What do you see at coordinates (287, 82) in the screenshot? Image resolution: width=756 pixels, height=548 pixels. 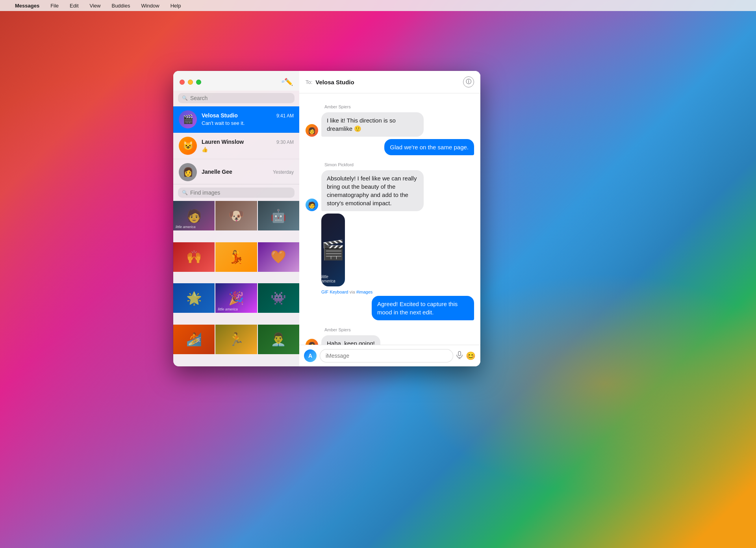 I see `compose-button: ✏️` at bounding box center [287, 82].